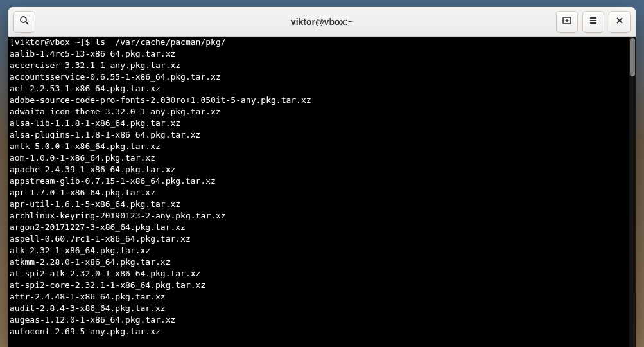 This screenshot has height=347, width=644. I want to click on terminal-output-line: acl-2.2.53-1-x86_64.pkg.tar.xz, so click(322, 89).